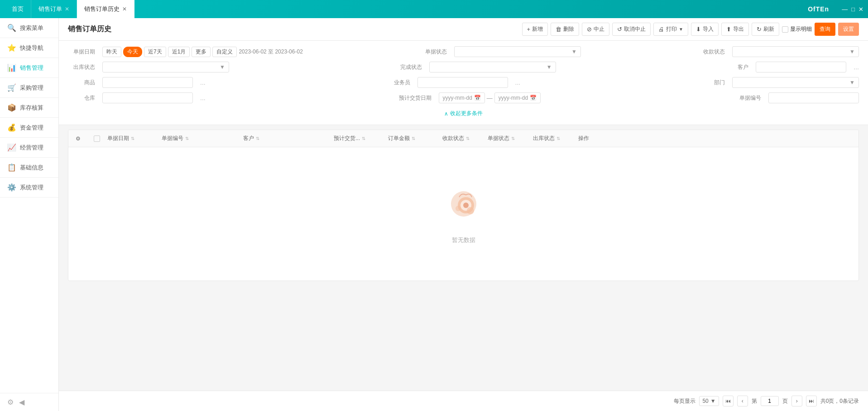 This screenshot has width=868, height=411. Describe the element at coordinates (619, 29) in the screenshot. I see `cancel-stop-icon: ↺` at that location.